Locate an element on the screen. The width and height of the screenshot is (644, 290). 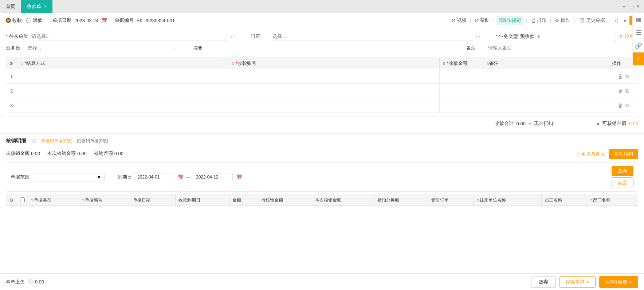
bt-header-amount: 金额 is located at coordinates (244, 200).